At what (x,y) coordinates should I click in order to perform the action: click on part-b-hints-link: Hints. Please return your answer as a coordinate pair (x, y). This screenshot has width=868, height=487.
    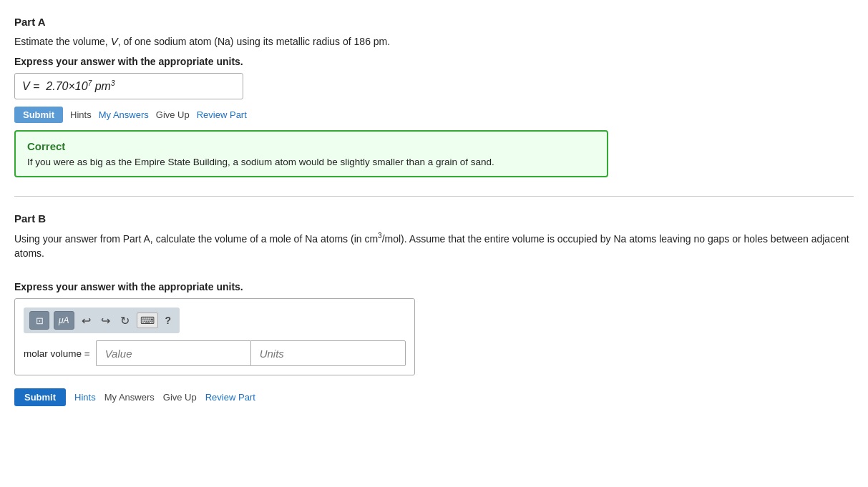
    Looking at the image, I should click on (85, 398).